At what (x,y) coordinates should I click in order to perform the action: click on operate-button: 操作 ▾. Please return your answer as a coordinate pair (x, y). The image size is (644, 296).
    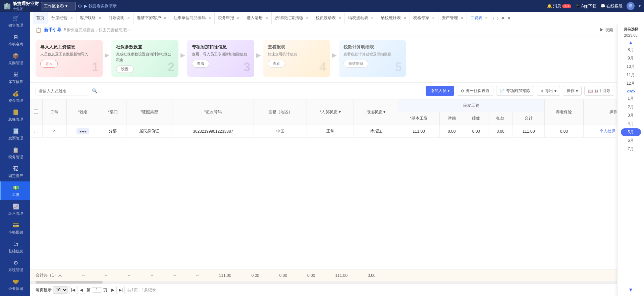
    Looking at the image, I should click on (572, 91).